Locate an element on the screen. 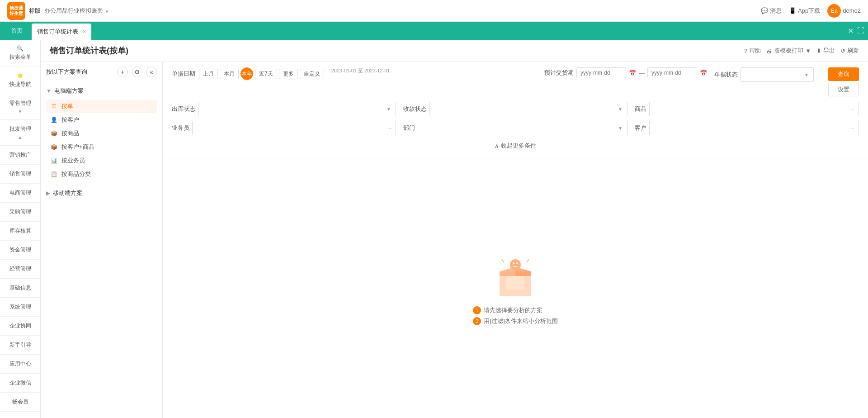  customer-select: ··· is located at coordinates (754, 128).